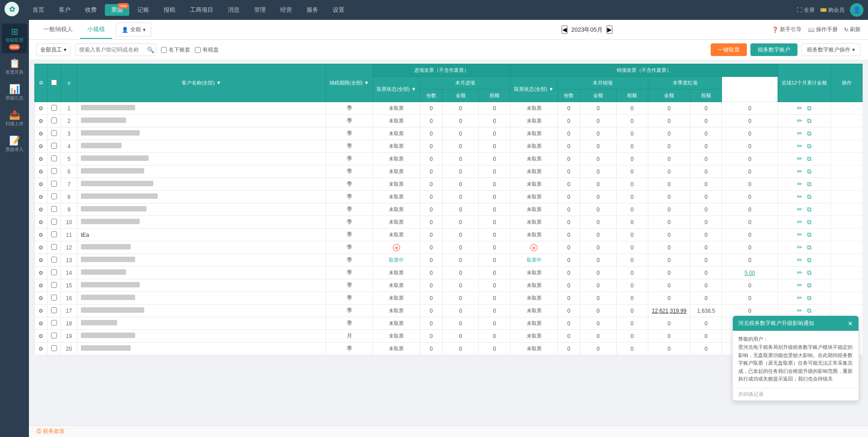  What do you see at coordinates (832, 10) in the screenshot?
I see `member-btn: 🎫 购会员` at bounding box center [832, 10].